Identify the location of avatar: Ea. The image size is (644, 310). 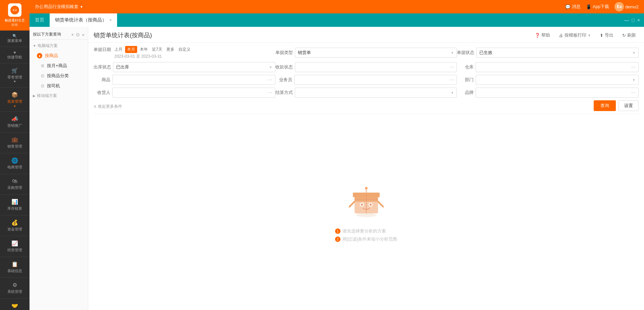
(619, 7).